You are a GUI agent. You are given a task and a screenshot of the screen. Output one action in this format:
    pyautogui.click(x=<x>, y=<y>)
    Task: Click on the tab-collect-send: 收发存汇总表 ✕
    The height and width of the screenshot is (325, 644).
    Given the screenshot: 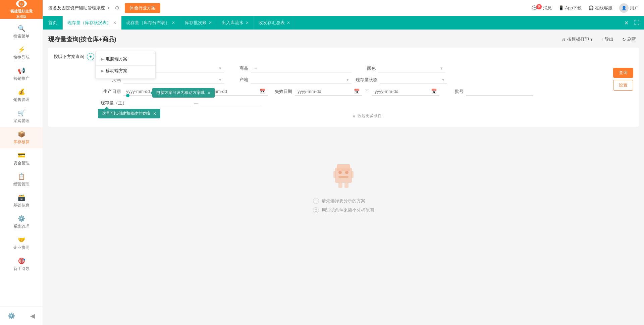 What is the action you would take?
    pyautogui.click(x=274, y=23)
    